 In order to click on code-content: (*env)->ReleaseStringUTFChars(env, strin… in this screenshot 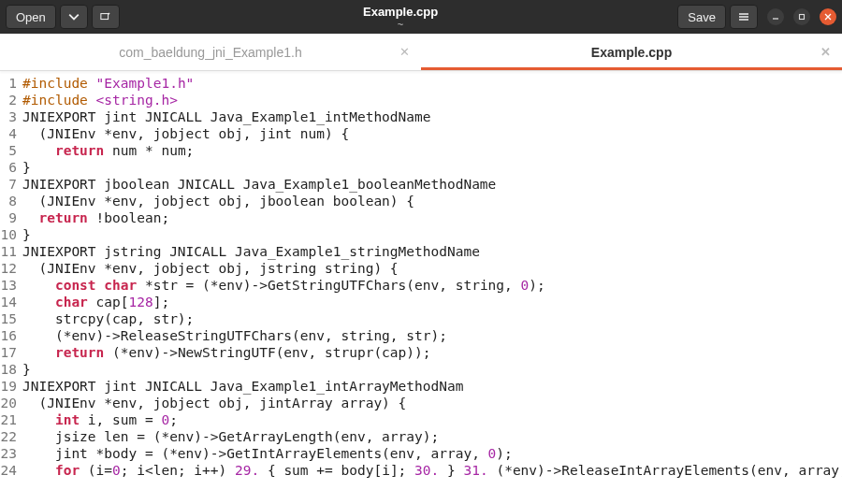, I will do `click(432, 336)`.